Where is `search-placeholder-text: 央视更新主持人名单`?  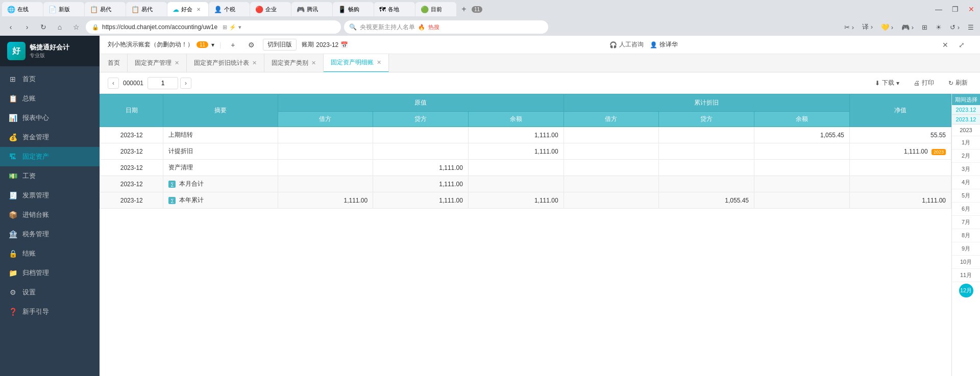 search-placeholder-text: 央视更新主持人名单 is located at coordinates (387, 28).